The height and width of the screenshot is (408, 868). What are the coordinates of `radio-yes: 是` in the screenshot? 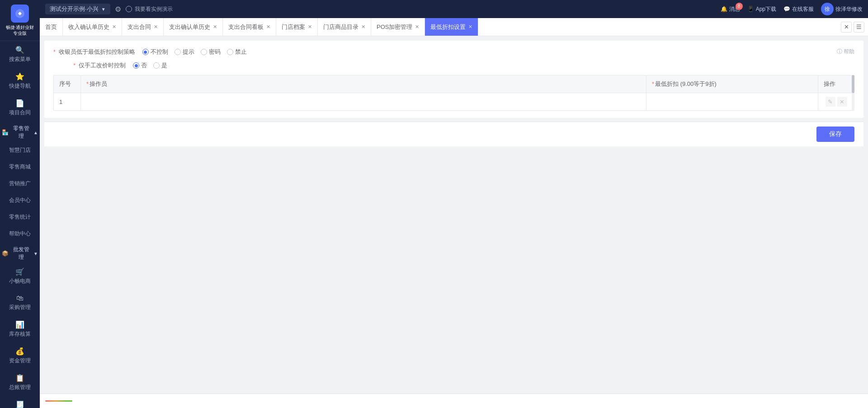 It's located at (160, 66).